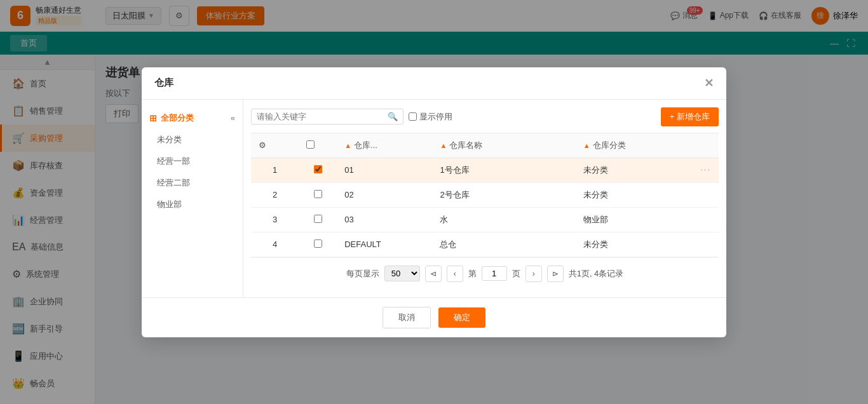 The height and width of the screenshot is (404, 868). Describe the element at coordinates (462, 318) in the screenshot. I see `confirm-button: 确定` at that location.